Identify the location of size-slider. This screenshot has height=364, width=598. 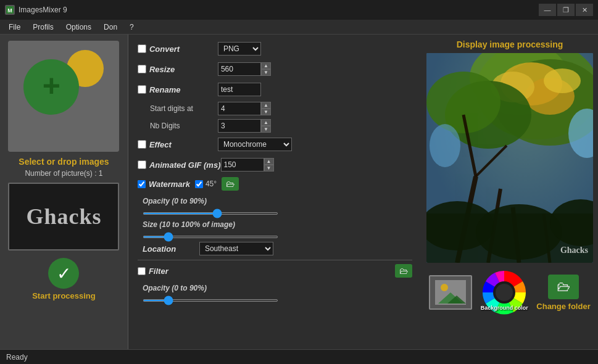
(210, 237).